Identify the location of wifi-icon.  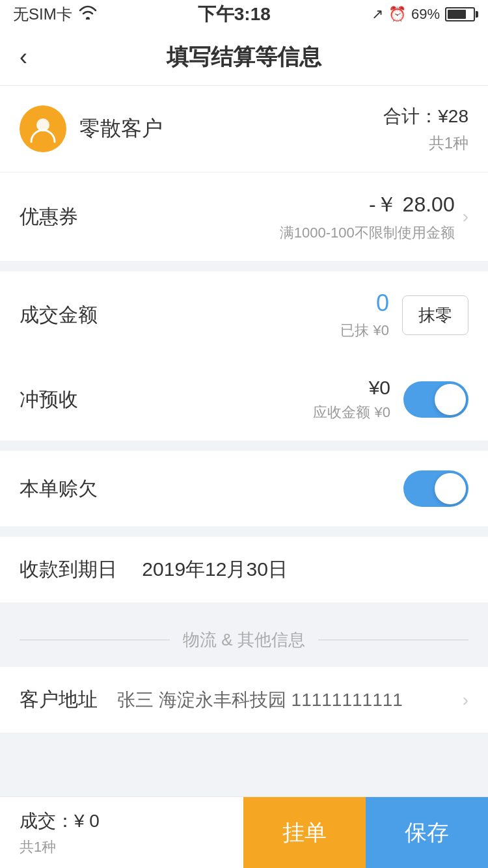
(88, 14).